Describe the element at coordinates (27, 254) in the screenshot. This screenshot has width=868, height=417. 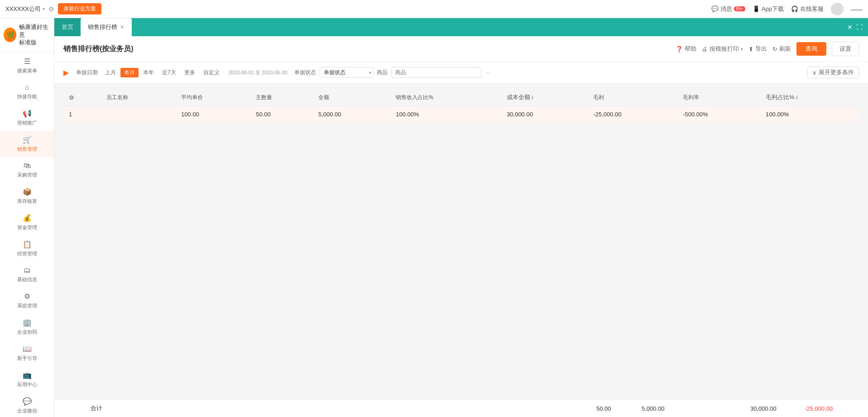
I see `sidebar-item-label: 经营管理` at that location.